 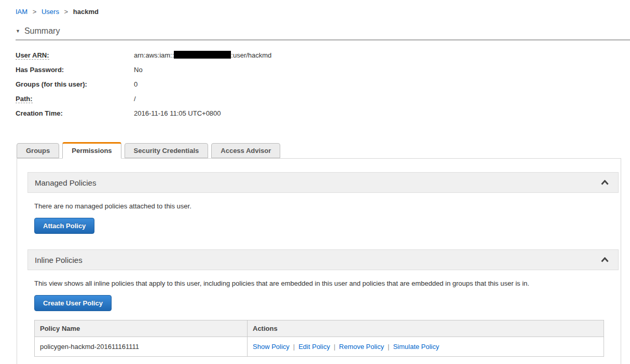 I want to click on edit-policy-link: Edit Policy, so click(x=314, y=346).